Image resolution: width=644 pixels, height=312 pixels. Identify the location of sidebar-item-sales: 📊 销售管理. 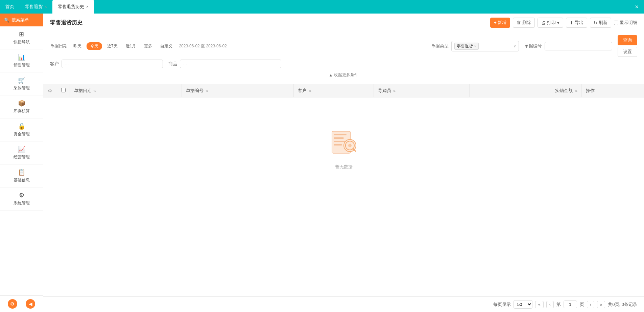
(22, 61).